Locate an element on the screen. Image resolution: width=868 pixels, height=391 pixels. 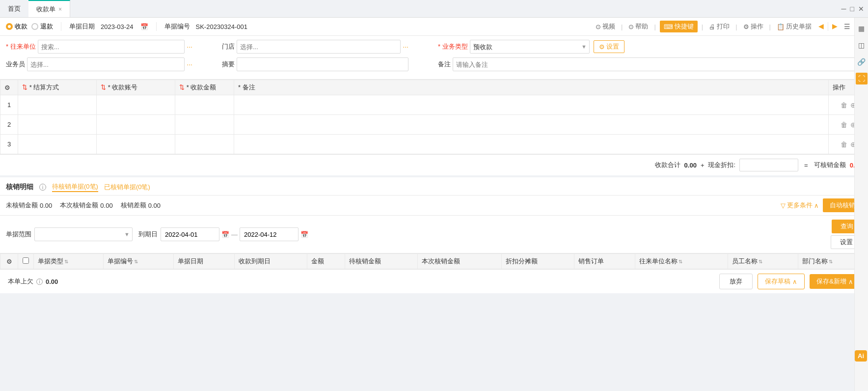
recon-table: ⚙ 单据类型⇅ 单据编号⇅ 单据日期 收款到期日 金额 待核销金额 本次核销金额… is located at coordinates (434, 261).